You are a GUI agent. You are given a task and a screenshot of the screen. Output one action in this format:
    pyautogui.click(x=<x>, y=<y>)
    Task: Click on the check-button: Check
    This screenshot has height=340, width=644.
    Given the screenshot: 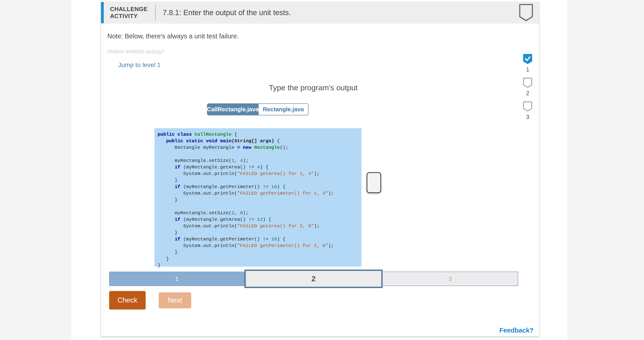 What is the action you would take?
    pyautogui.click(x=128, y=300)
    